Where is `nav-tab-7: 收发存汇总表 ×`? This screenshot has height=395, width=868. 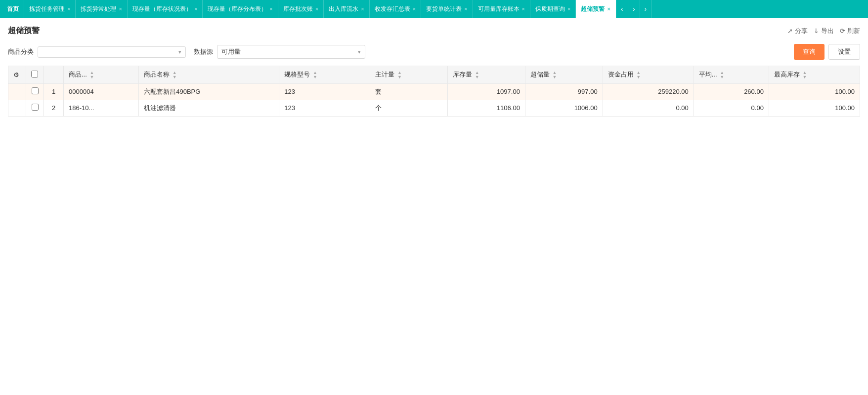 nav-tab-7: 收发存汇总表 × is located at coordinates (395, 9).